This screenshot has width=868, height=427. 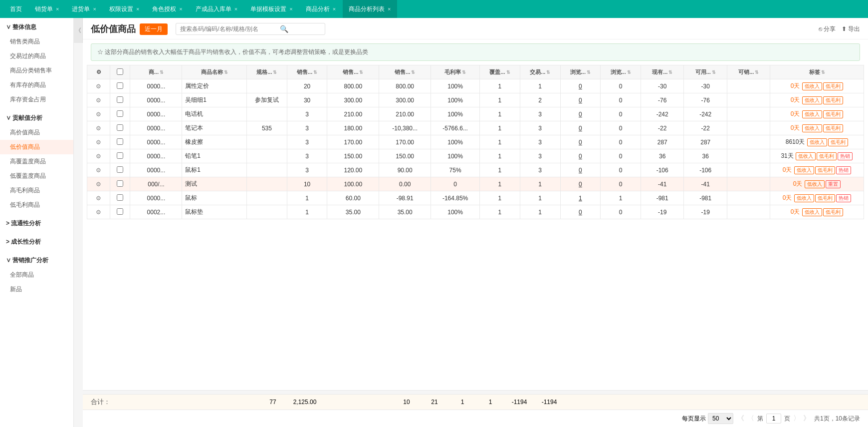 I want to click on tags-column-header: 标签⇅, so click(x=817, y=72).